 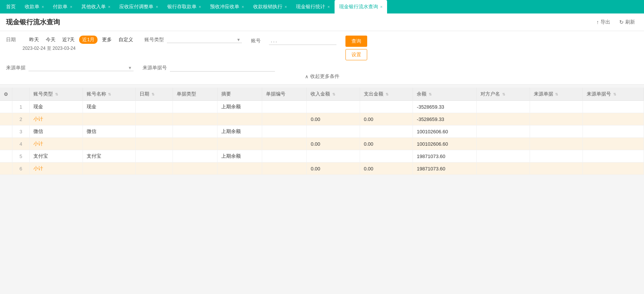 What do you see at coordinates (56, 107) in the screenshot?
I see `cell-account-type: 现金` at bounding box center [56, 107].